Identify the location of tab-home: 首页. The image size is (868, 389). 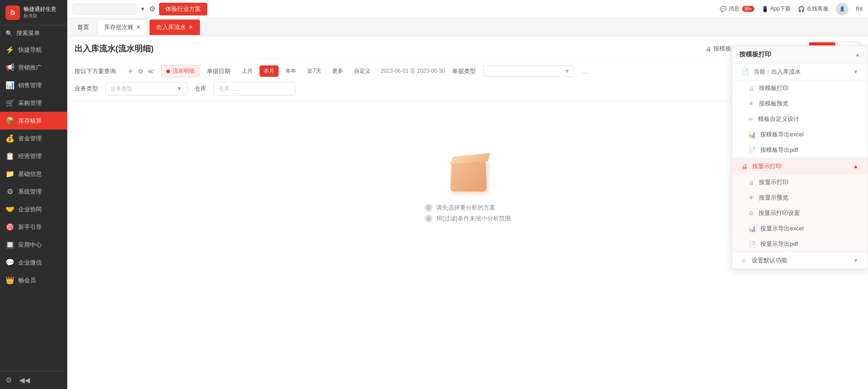
(83, 27).